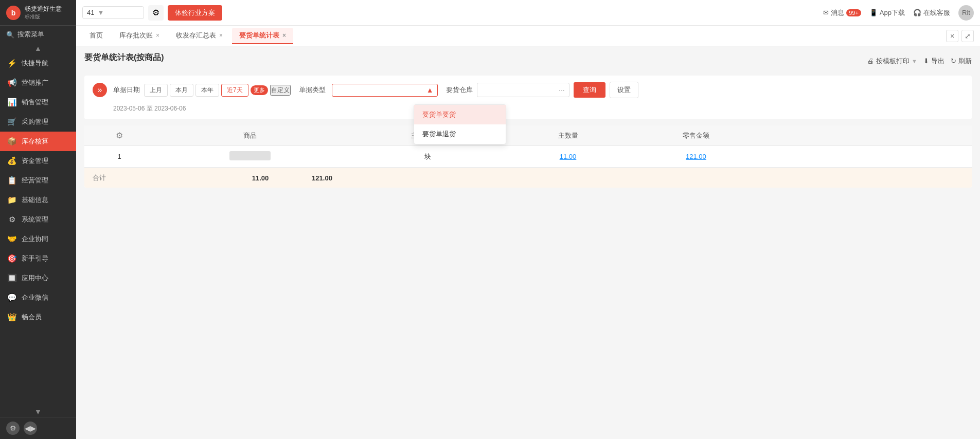 This screenshot has width=980, height=439. Describe the element at coordinates (127, 90) in the screenshot. I see `date-filter-label: 单据日期` at that location.